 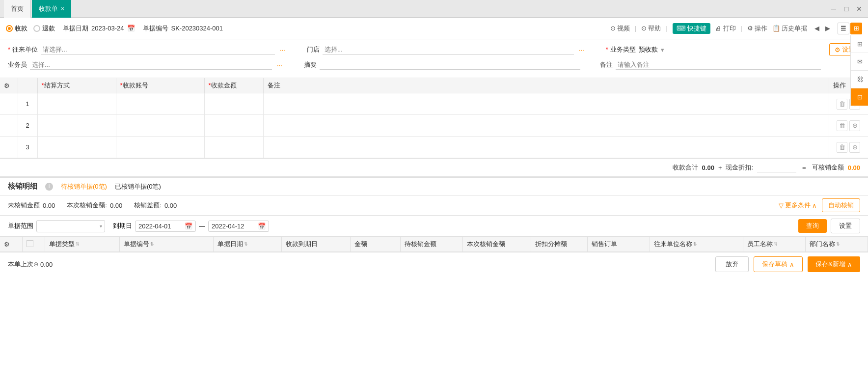 What do you see at coordinates (850, 264) in the screenshot?
I see `save-new-arrow-icon: ∧` at bounding box center [850, 264].